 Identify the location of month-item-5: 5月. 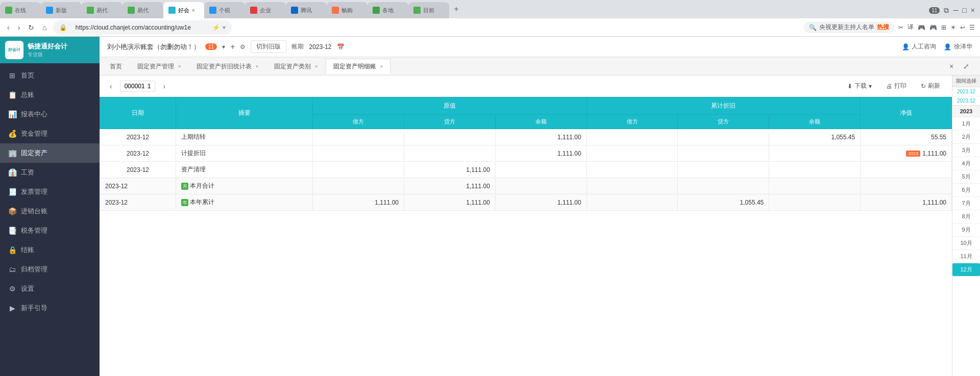
(966, 177).